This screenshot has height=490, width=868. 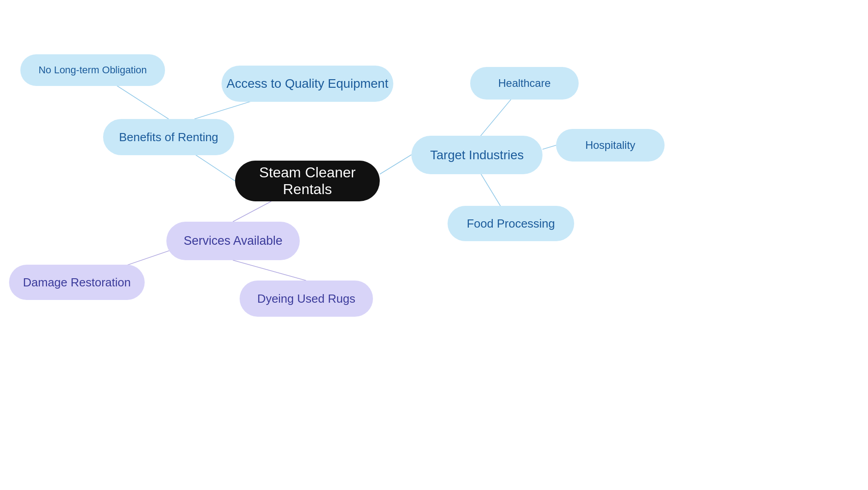 What do you see at coordinates (77, 282) in the screenshot?
I see `damage-restoration-node: Damage Restoration` at bounding box center [77, 282].